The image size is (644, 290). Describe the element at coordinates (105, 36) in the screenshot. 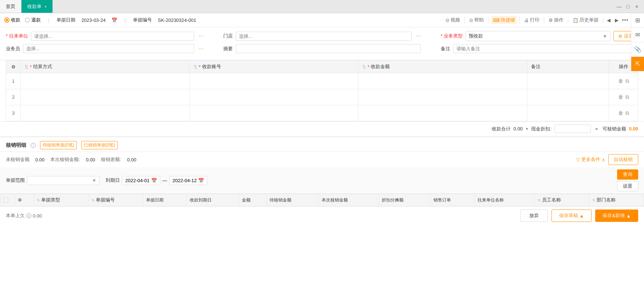

I see `counterparty-field: * 往来单位 ···` at that location.